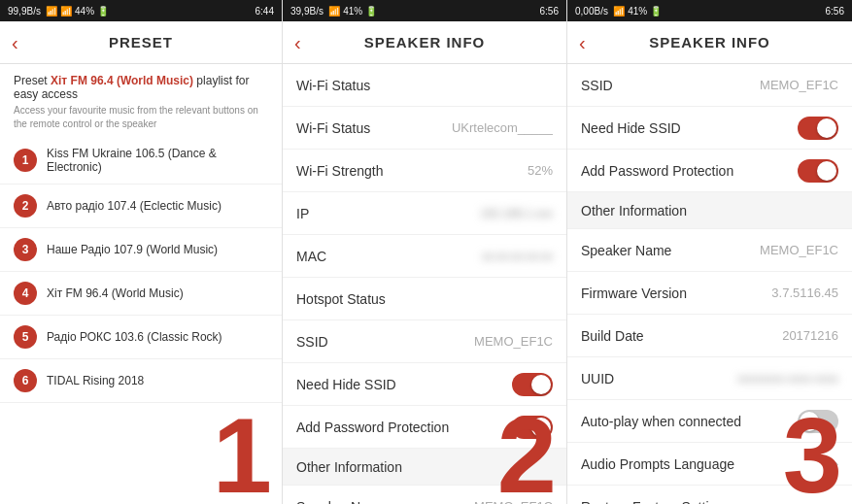 The width and height of the screenshot is (852, 504). Describe the element at coordinates (709, 464) in the screenshot. I see `row-audio-prompts: Audio Prompts Language ›` at that location.